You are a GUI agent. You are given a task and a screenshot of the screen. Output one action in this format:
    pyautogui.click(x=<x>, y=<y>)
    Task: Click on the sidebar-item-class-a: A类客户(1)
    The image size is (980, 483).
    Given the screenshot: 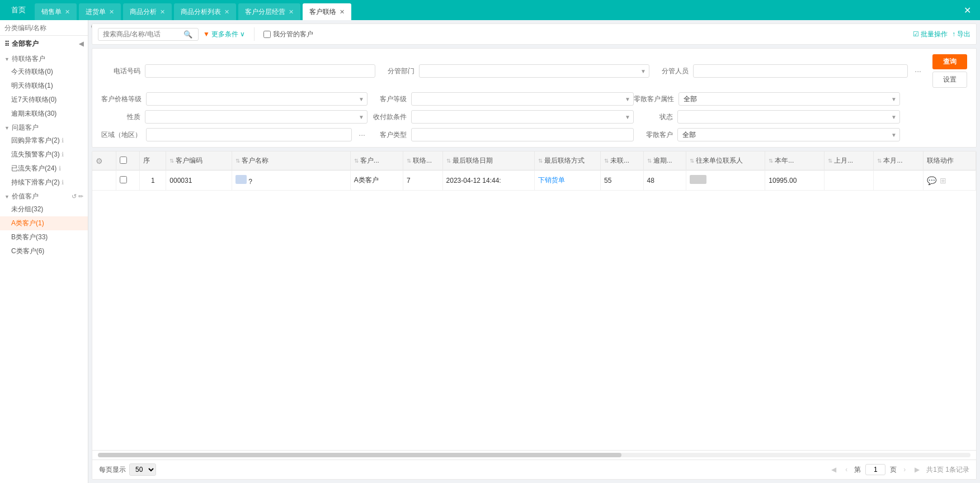 What is the action you would take?
    pyautogui.click(x=44, y=224)
    